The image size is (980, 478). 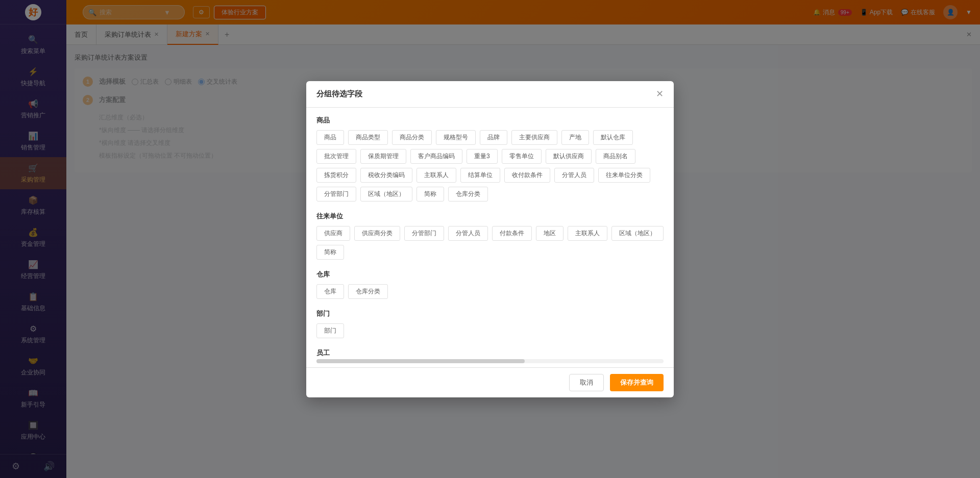 What do you see at coordinates (490, 383) in the screenshot?
I see `modal-footer: 取消 保存并查询` at bounding box center [490, 383].